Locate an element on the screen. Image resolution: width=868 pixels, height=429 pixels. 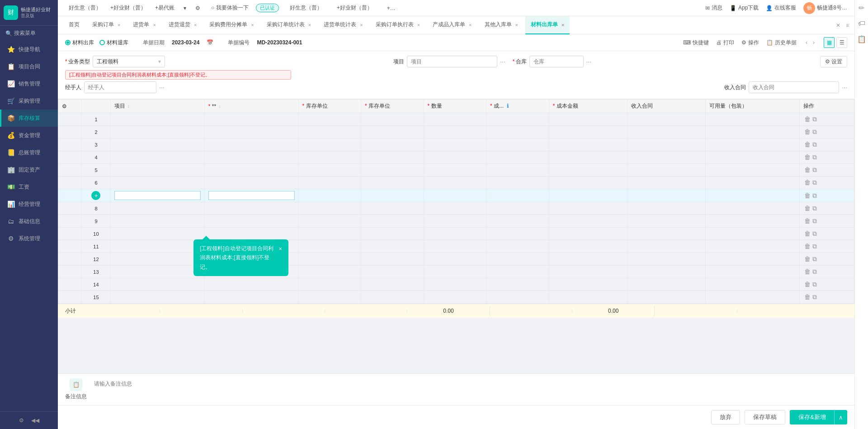
radio-material-out: 材料出库 is located at coordinates (80, 43).